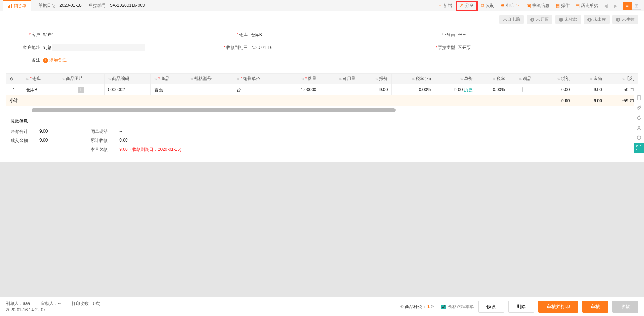  I want to click on col-quote: ⇅报价, so click(376, 79).